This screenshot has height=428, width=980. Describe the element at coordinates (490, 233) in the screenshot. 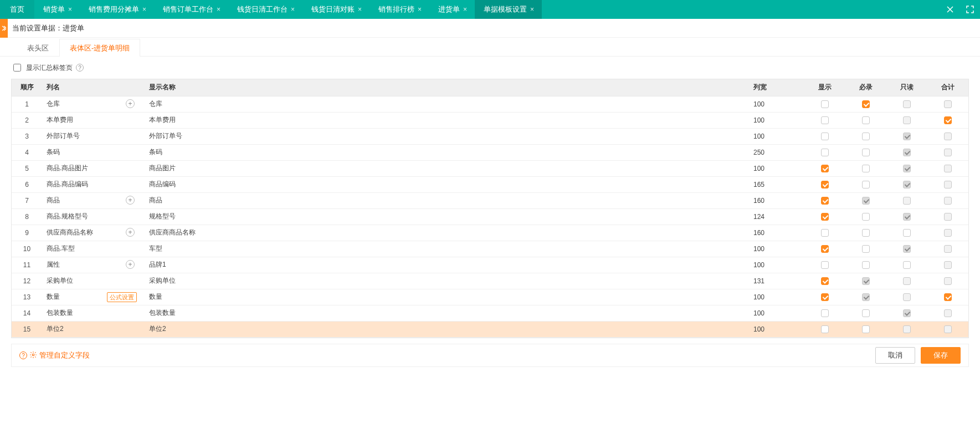

I see `table-row: 9供应商商品名称+供应商商品名称160` at that location.